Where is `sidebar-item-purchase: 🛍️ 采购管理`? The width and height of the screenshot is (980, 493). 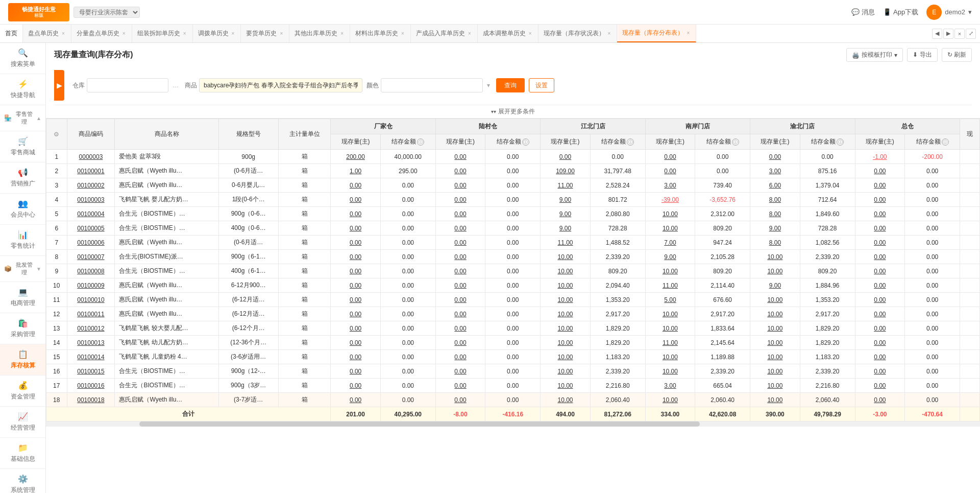
sidebar-item-purchase: 🛍️ 采购管理 is located at coordinates (22, 329).